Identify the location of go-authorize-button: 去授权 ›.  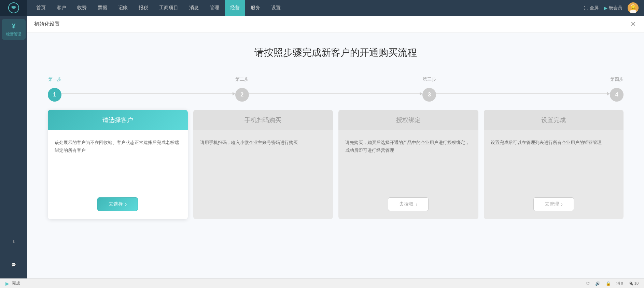
(408, 204).